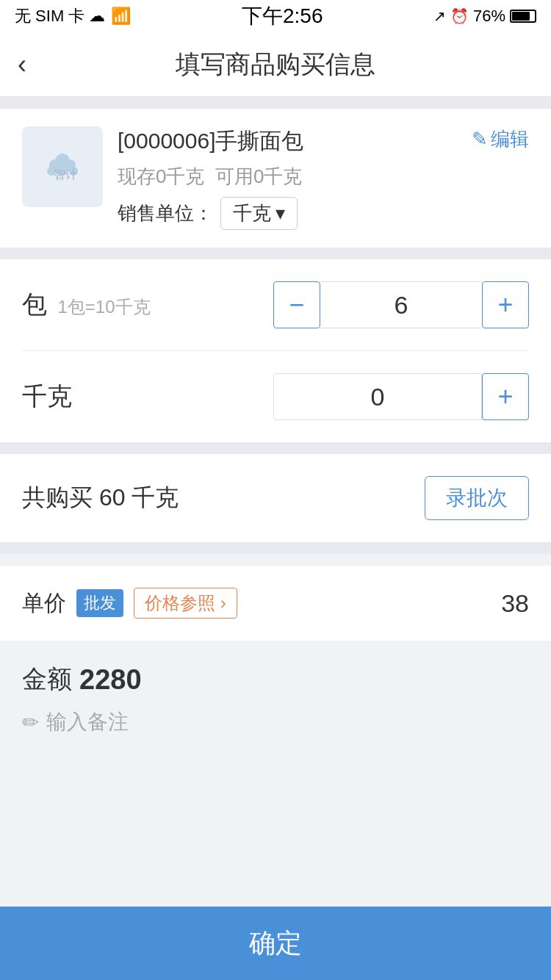 Image resolution: width=551 pixels, height=980 pixels. I want to click on status-bar: 无 SIM 卡 ☁ 📶 下午2:56 ↗ ⏰ 76%, so click(276, 16).